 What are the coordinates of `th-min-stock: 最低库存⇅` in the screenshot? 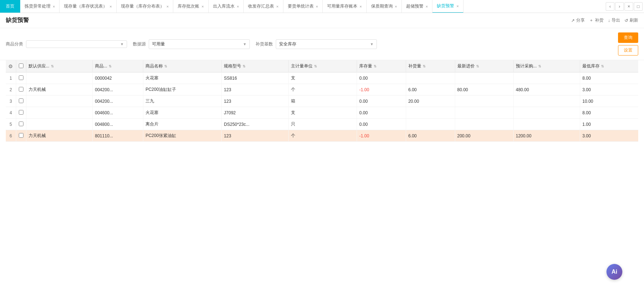 It's located at (609, 66).